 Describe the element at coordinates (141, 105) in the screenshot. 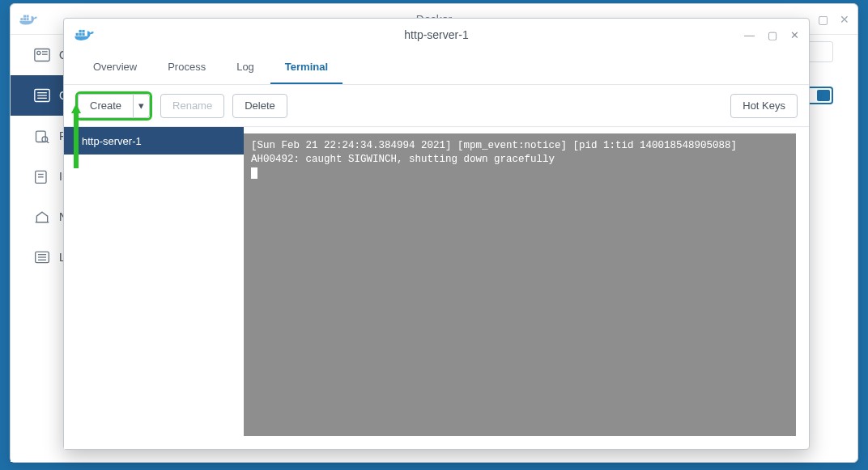

I see `chevron-down-icon: ▾` at that location.